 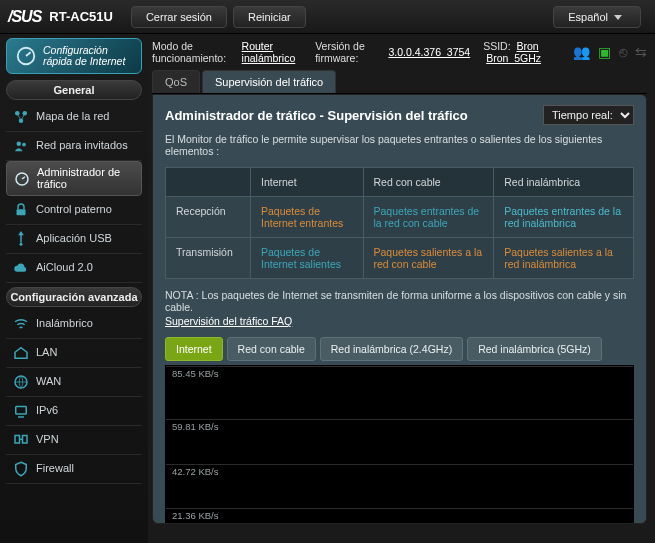 I want to click on sidebar-item-label: IPv6, so click(x=47, y=411).